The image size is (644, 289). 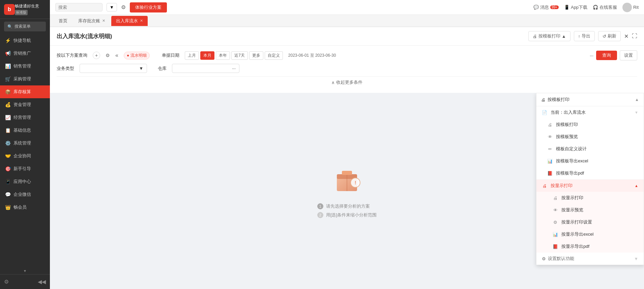 What do you see at coordinates (550, 125) in the screenshot?
I see `print-item-icon: 🖨` at bounding box center [550, 125].